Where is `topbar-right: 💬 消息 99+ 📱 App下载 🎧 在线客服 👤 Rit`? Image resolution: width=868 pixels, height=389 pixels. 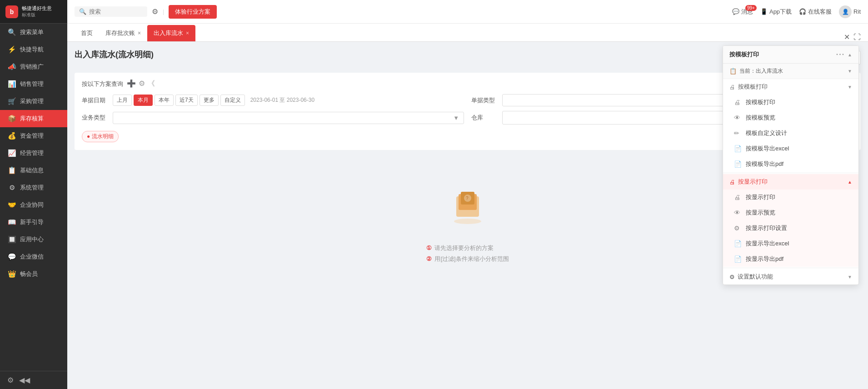 topbar-right: 💬 消息 99+ 📱 App下载 🎧 在线客服 👤 Rit is located at coordinates (796, 12).